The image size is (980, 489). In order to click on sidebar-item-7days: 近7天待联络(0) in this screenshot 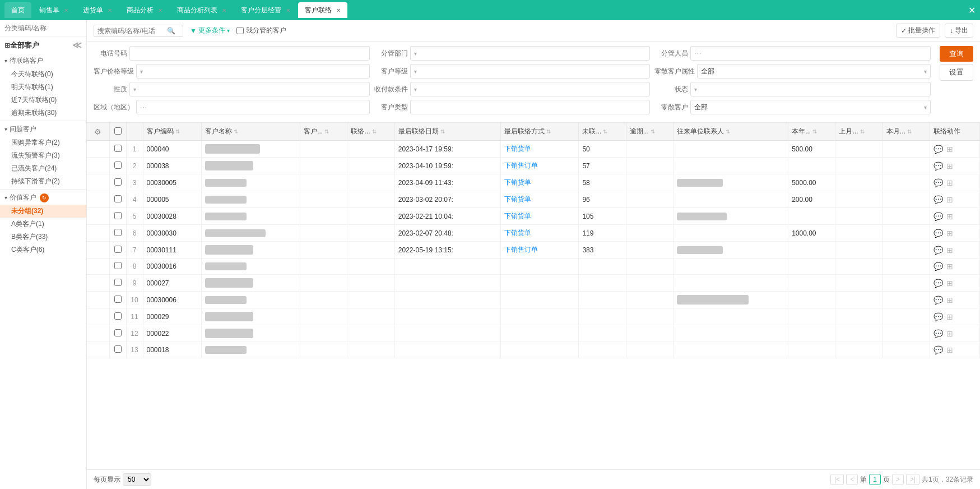, I will do `click(43, 100)`.